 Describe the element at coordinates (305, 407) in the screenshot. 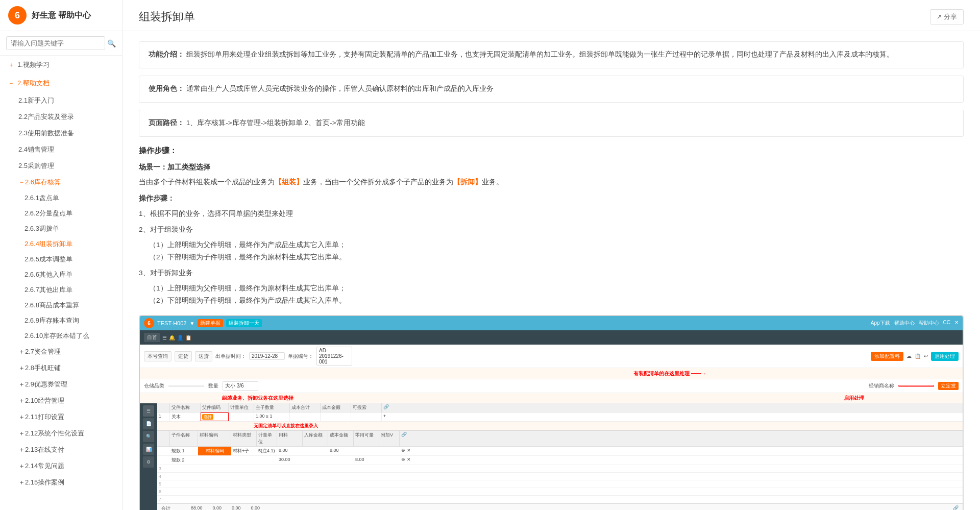

I see `ss-th-5: 成本合计` at that location.